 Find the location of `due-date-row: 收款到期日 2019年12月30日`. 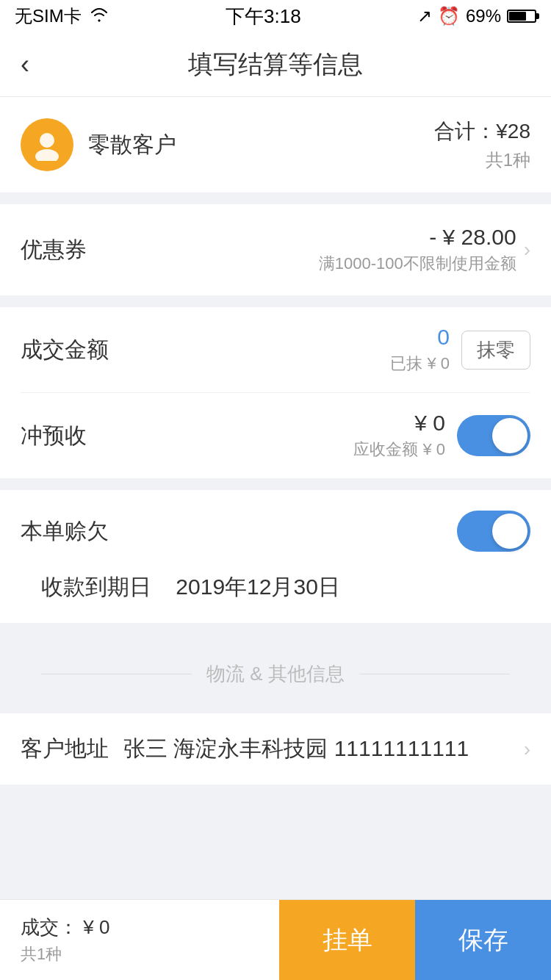

due-date-row: 收款到期日 2019年12月30日 is located at coordinates (276, 598).